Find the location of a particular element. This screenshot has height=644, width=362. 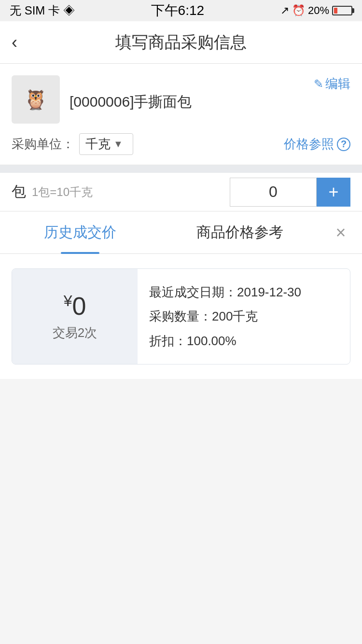

tab-history-price: 历史成交价 is located at coordinates (80, 233).